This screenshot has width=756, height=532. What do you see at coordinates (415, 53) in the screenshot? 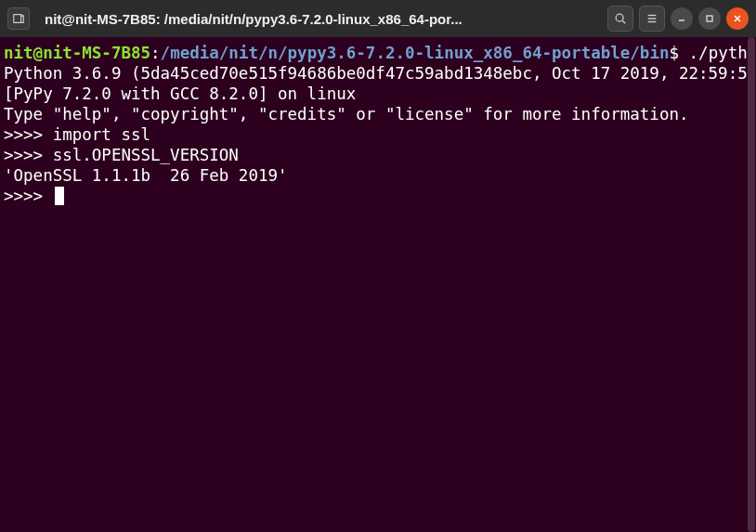
I see `cwd-path: /media/nit/n/pypy3.6-7.2.0-linux_x86_64-…` at bounding box center [415, 53].